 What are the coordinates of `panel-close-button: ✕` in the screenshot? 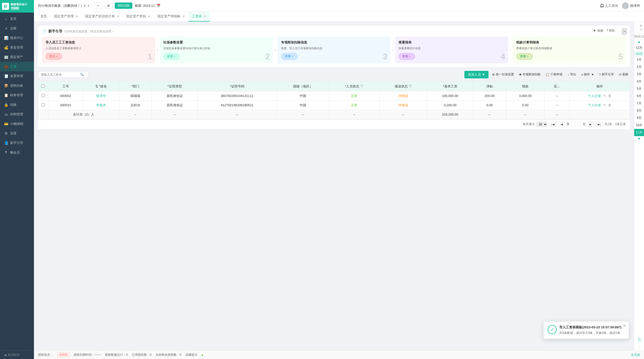 It's located at (641, 26).